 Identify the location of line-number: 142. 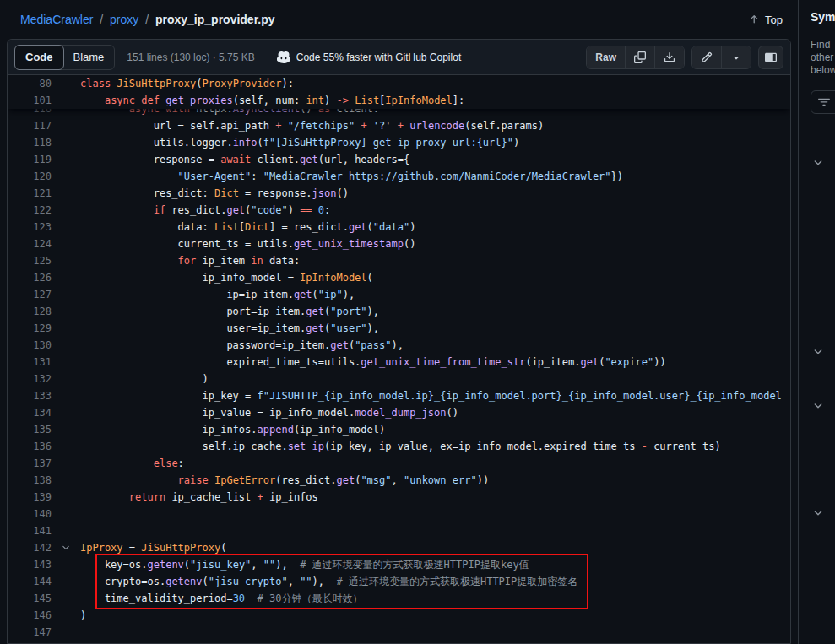
(30, 548).